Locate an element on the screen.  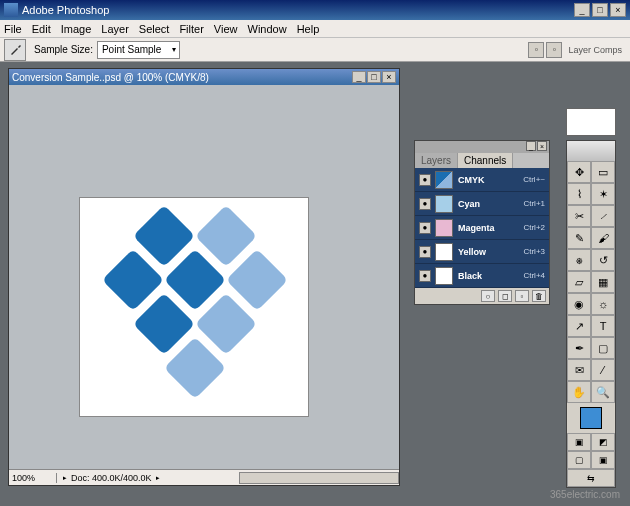
dodge-tool: ☼ is located at coordinates (603, 304).